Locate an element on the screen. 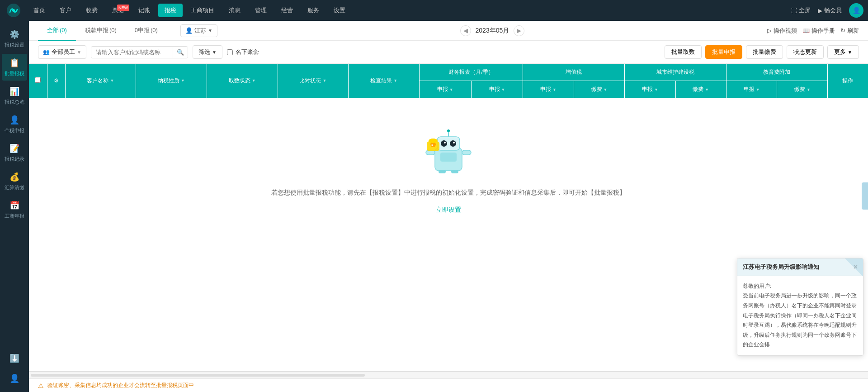 This screenshot has width=868, height=392. th-checkbox is located at coordinates (38, 81).